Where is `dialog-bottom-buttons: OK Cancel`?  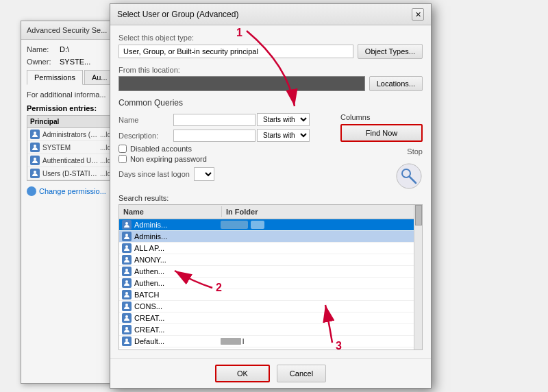 dialog-bottom-buttons: OK Cancel is located at coordinates (271, 373).